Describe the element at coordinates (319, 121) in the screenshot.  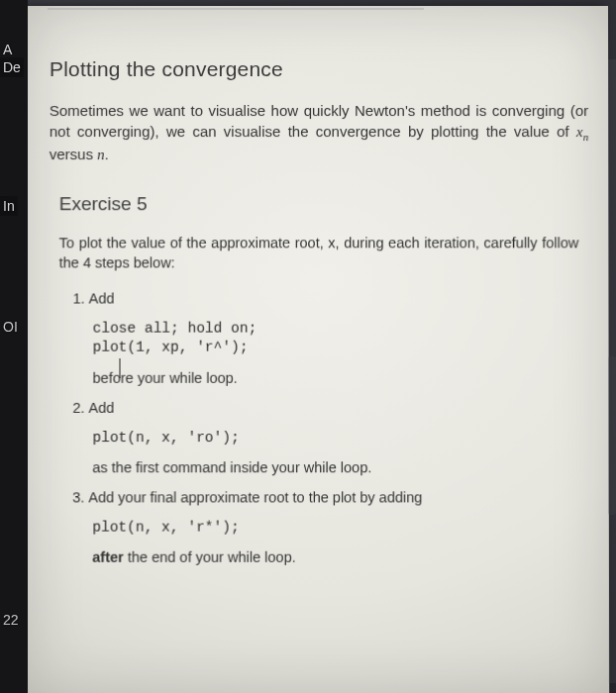
I see `intro-text-a: Sometimes we want to visualise how quick…` at that location.